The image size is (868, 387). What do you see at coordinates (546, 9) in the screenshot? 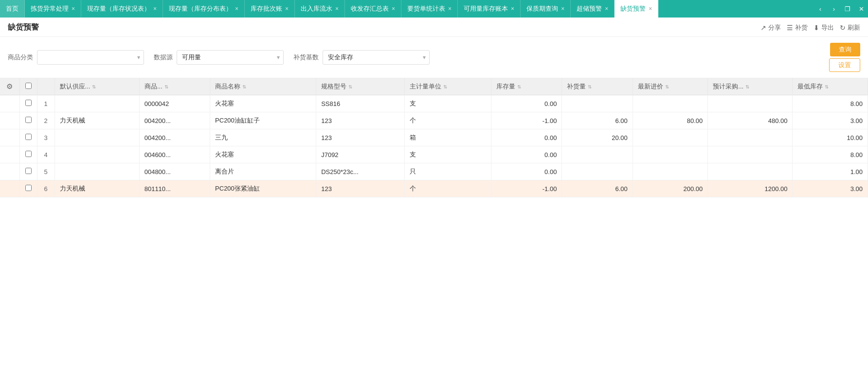
I see `tab-item-9: 保质期查询×` at bounding box center [546, 9].